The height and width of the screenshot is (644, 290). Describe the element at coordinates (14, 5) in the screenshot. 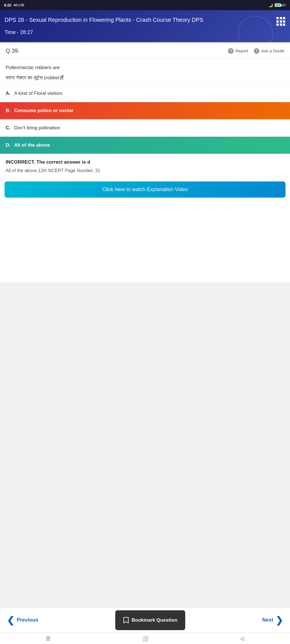

I see `status-time: 9:20 4G LTE` at that location.